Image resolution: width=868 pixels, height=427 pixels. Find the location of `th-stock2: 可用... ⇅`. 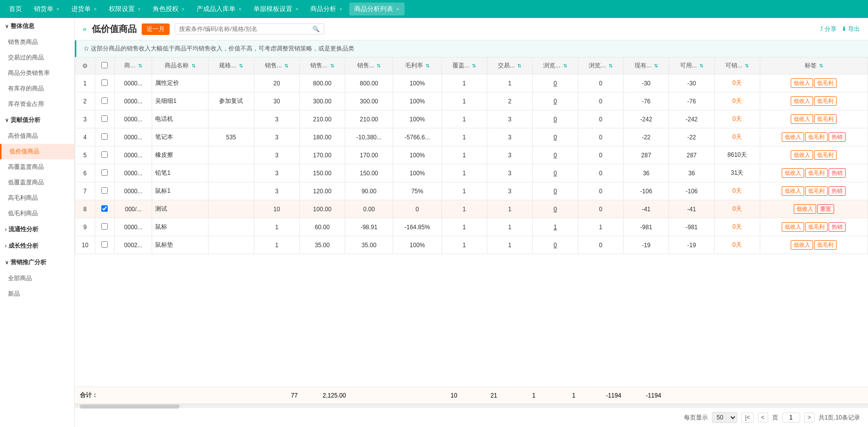

th-stock2: 可用... ⇅ is located at coordinates (691, 66).